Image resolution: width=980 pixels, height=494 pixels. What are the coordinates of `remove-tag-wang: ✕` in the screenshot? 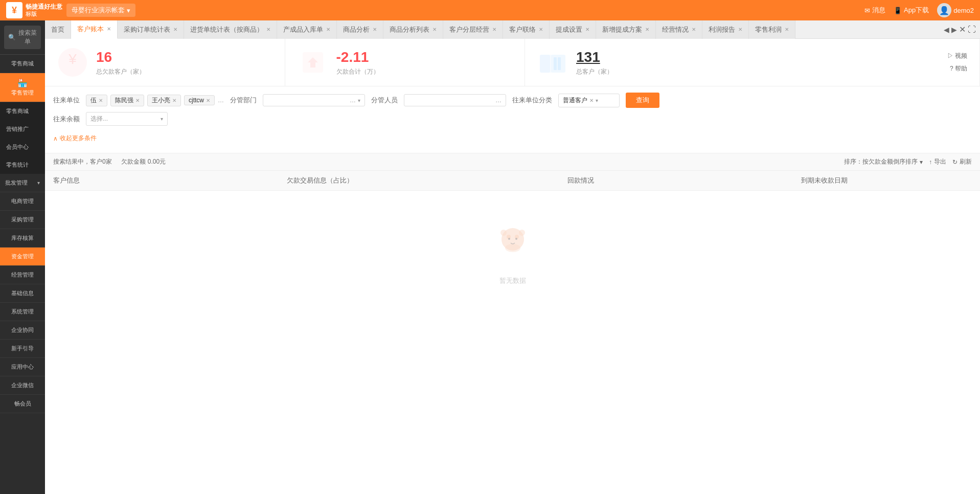 It's located at (174, 100).